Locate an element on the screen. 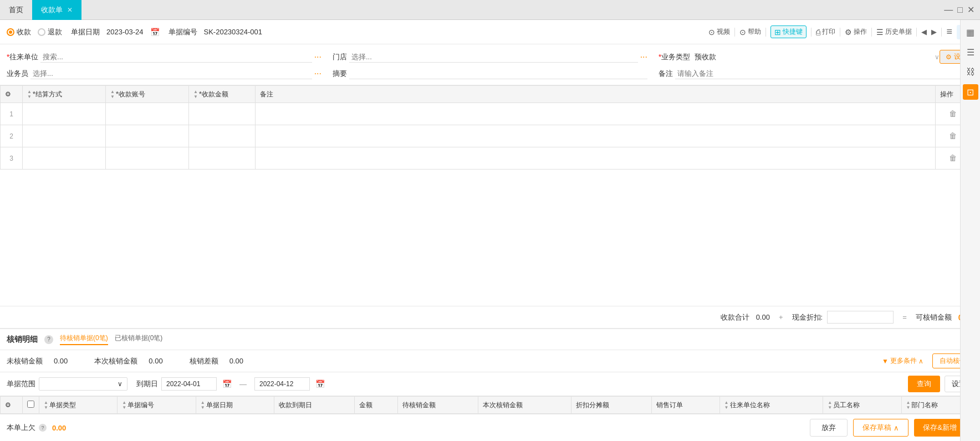 Image resolution: width=980 pixels, height=441 pixels. gear-icon: ⚙ is located at coordinates (8, 94).